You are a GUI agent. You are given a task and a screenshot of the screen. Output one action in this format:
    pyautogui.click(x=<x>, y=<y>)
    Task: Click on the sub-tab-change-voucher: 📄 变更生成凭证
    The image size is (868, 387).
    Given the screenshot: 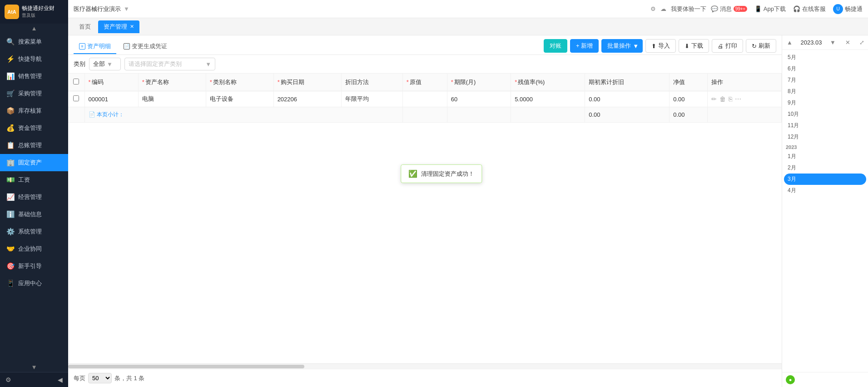 What is the action you would take?
    pyautogui.click(x=145, y=47)
    